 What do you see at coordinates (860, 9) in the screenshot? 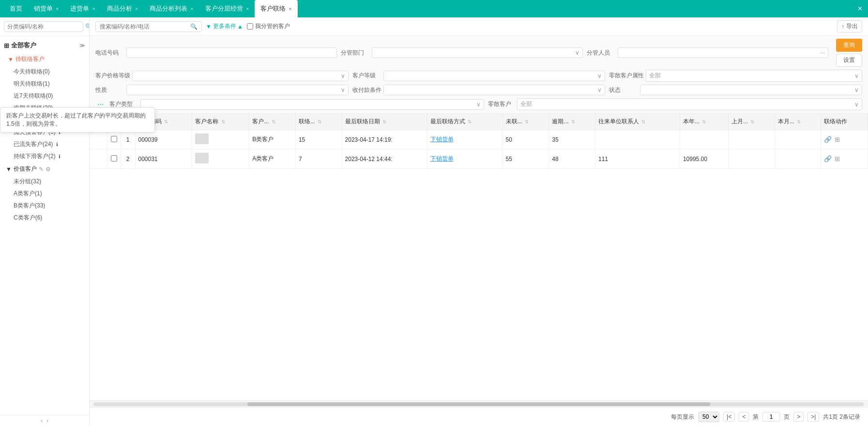
I see `close-all-tabs-icon: ×` at bounding box center [860, 9].